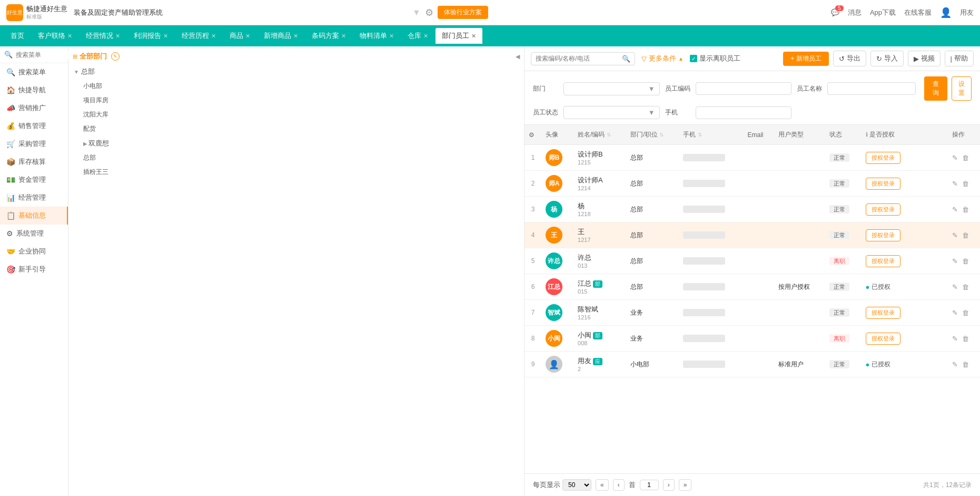 Image resolution: width=980 pixels, height=496 pixels. What do you see at coordinates (459, 36) in the screenshot?
I see `tab-department: 部门员工 ✕` at bounding box center [459, 36].